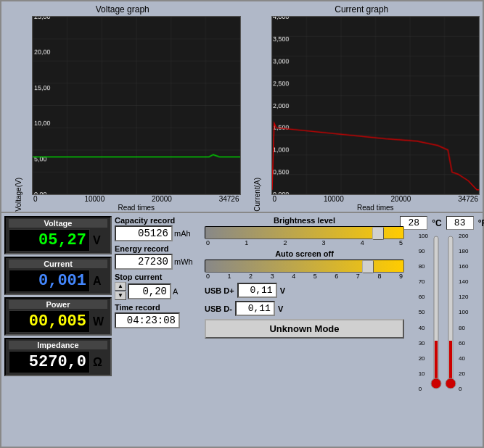 The image size is (484, 448). Describe the element at coordinates (378, 233) in the screenshot. I see `brightness-slider-handle` at that location.